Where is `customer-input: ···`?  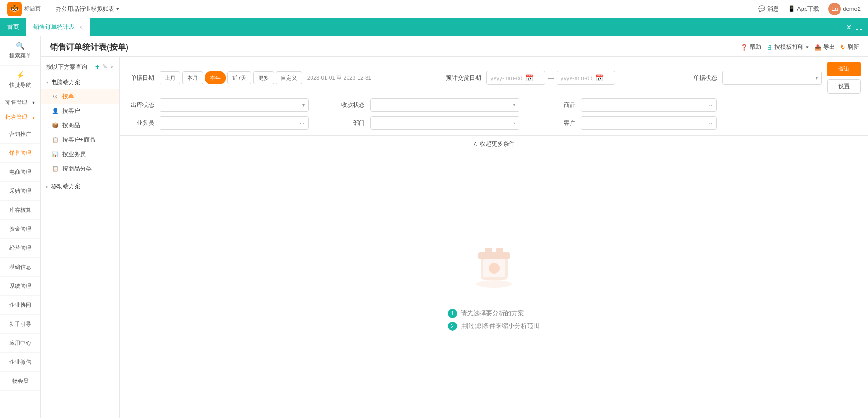 customer-input: ··· is located at coordinates (649, 123).